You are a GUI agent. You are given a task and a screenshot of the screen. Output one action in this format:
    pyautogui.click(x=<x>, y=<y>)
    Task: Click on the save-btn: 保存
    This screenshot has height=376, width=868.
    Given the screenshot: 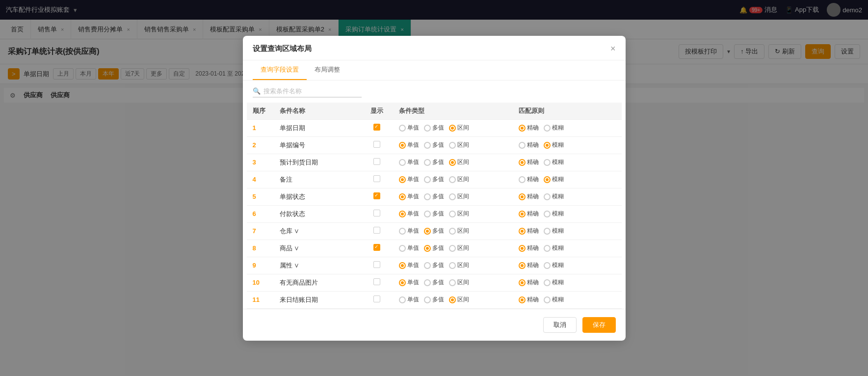 What is the action you would take?
    pyautogui.click(x=599, y=325)
    